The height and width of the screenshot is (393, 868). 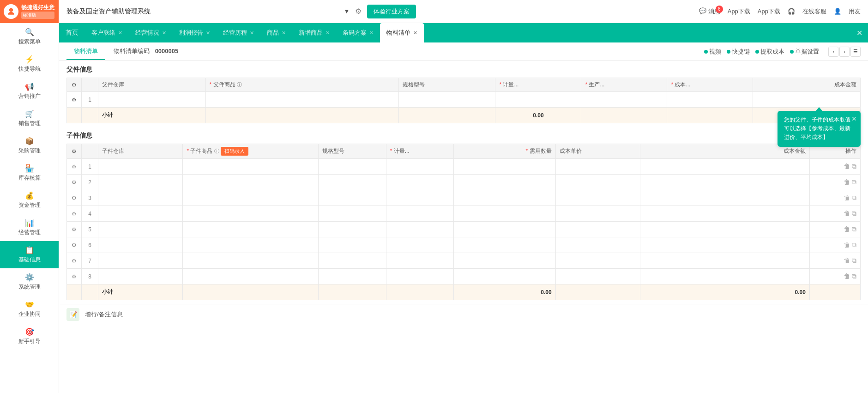 I want to click on tab-bom-close: ✕, so click(x=416, y=33).